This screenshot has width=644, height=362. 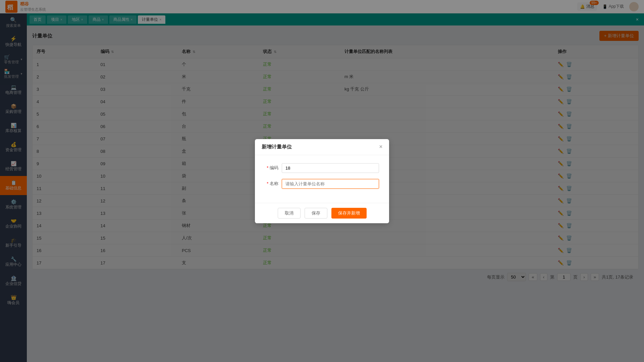 I want to click on code-input, so click(x=330, y=168).